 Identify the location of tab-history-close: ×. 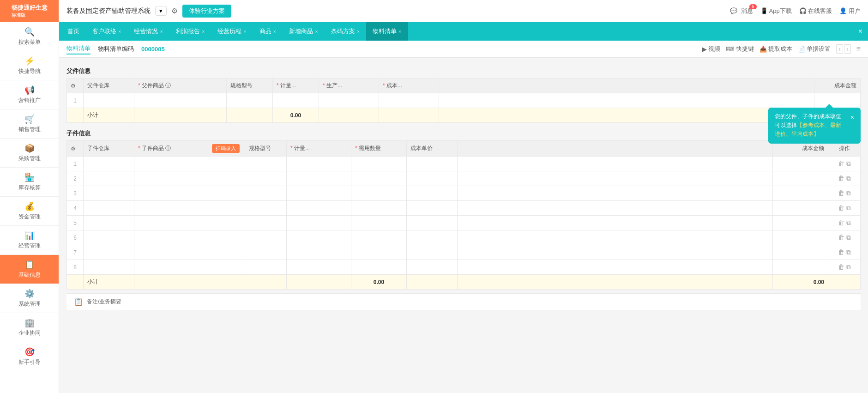
(245, 31).